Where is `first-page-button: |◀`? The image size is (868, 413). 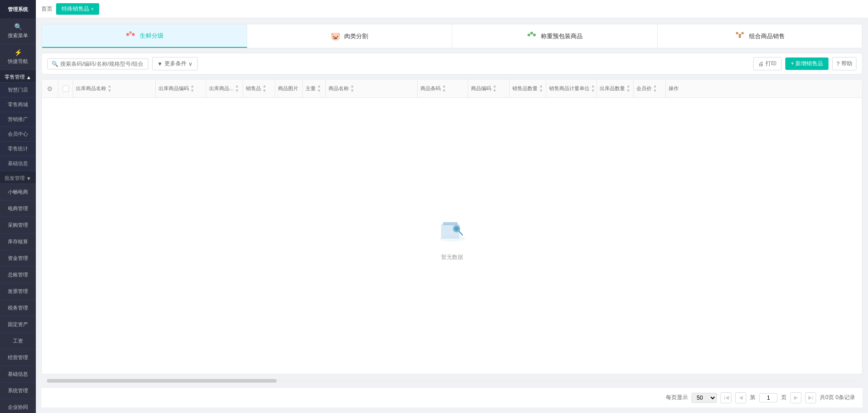 first-page-button: |◀ is located at coordinates (726, 398).